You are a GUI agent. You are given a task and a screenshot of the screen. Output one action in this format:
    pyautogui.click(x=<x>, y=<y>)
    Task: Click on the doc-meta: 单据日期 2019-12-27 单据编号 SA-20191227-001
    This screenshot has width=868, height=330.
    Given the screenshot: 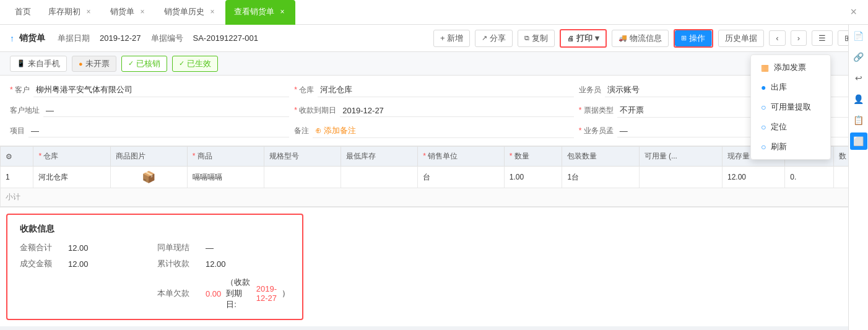 What is the action you would take?
    pyautogui.click(x=158, y=38)
    